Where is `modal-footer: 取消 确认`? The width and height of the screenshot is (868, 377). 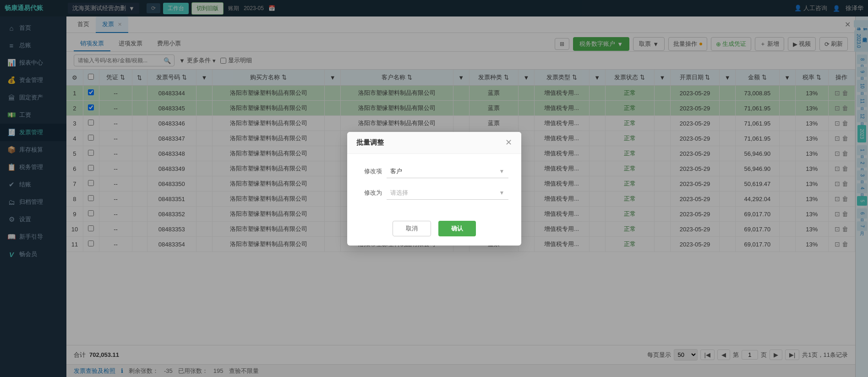
modal-footer: 取消 确认 is located at coordinates (434, 230).